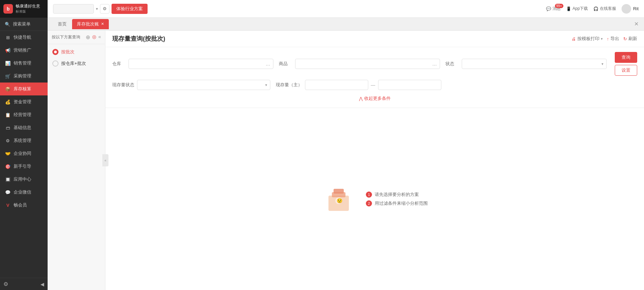 This screenshot has width=644, height=290. I want to click on action-buttons: 查询 设置, so click(626, 64).